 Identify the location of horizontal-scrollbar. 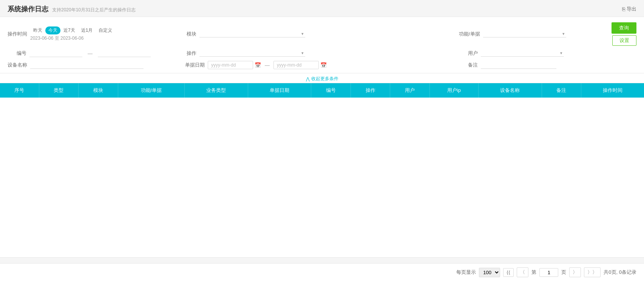
(322, 260).